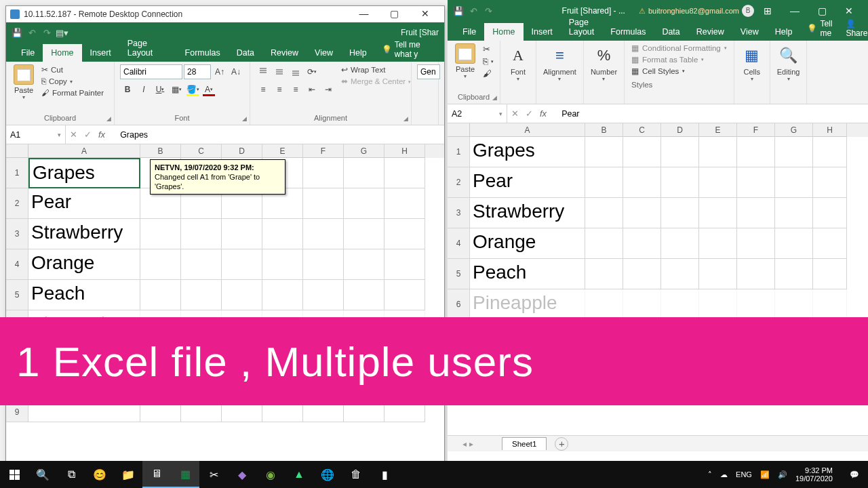 The width and height of the screenshot is (868, 488). Describe the element at coordinates (671, 32) in the screenshot. I see `tab-data: Data` at that location.